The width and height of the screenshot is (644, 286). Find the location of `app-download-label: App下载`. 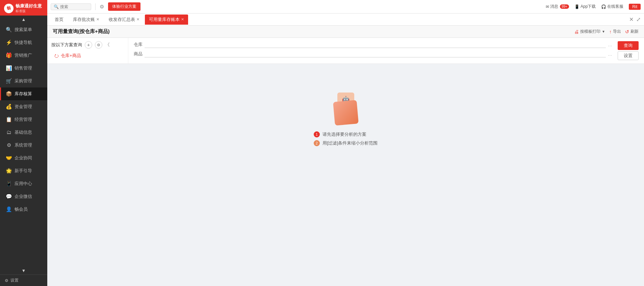

app-download-label: App下载 is located at coordinates (588, 7).